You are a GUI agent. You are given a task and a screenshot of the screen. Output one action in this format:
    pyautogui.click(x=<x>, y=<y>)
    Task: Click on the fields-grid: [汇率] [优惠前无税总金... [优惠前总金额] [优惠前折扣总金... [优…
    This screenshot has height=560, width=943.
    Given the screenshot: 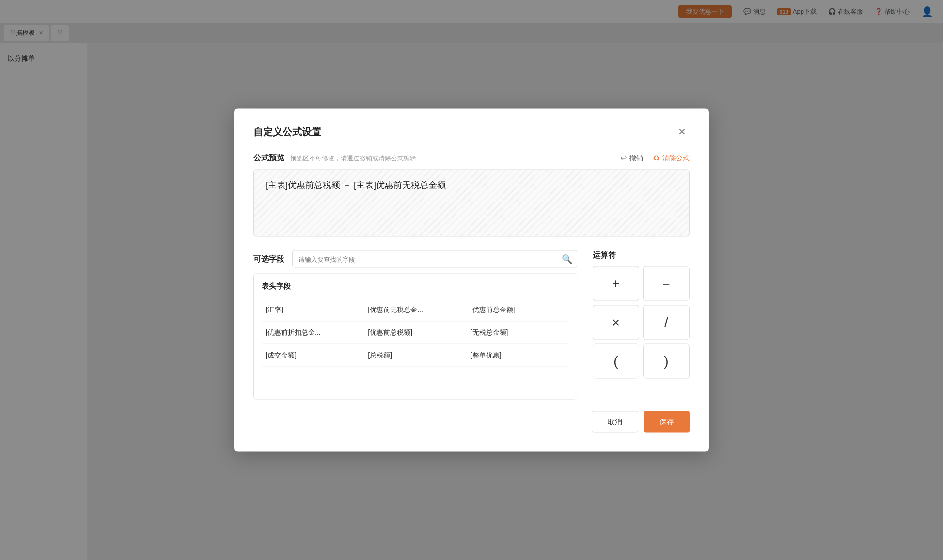 What is the action you would take?
    pyautogui.click(x=415, y=333)
    